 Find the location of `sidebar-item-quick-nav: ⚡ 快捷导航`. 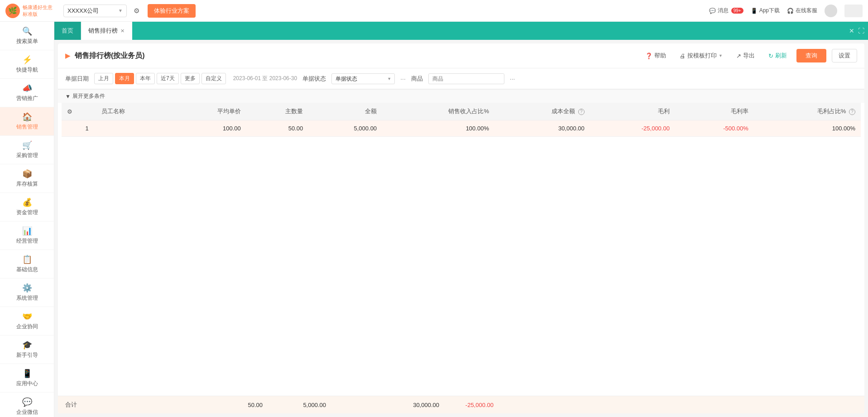

sidebar-item-quick-nav: ⚡ 快捷导航 is located at coordinates (27, 64).